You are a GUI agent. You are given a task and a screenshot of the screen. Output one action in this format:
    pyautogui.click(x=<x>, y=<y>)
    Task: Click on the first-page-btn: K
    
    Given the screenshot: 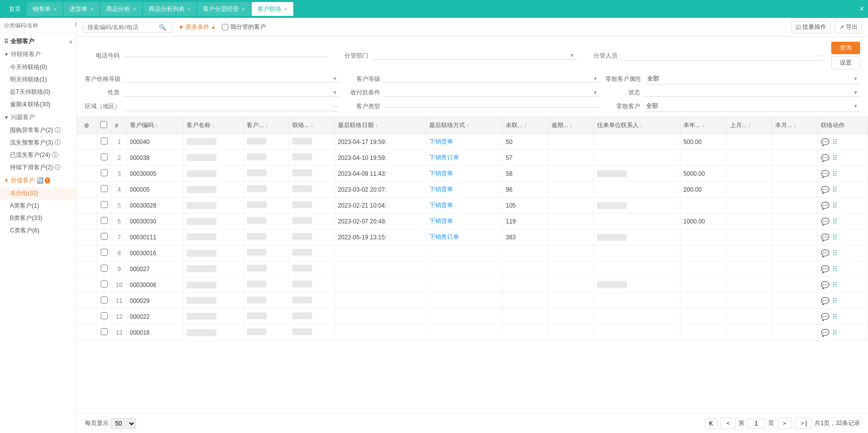 What is the action you would take?
    pyautogui.click(x=711, y=424)
    